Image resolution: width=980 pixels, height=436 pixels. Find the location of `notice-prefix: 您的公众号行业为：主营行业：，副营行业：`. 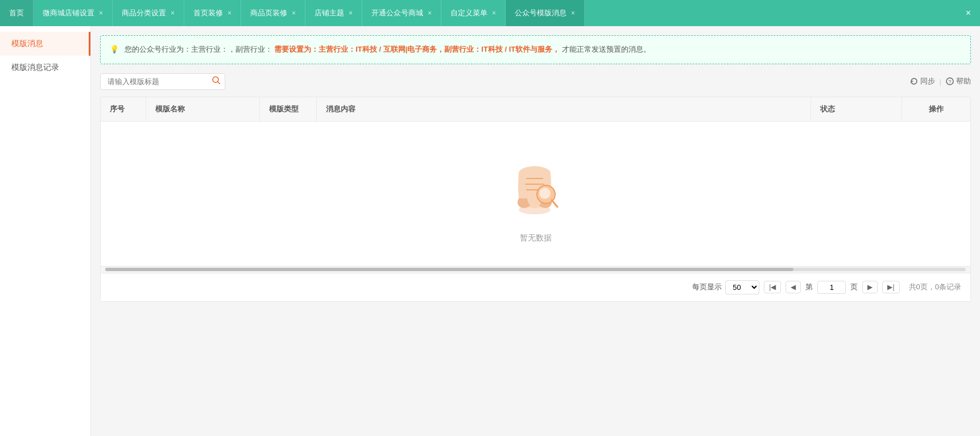

notice-prefix: 您的公众号行业为：主营行业：，副营行业： is located at coordinates (199, 49).